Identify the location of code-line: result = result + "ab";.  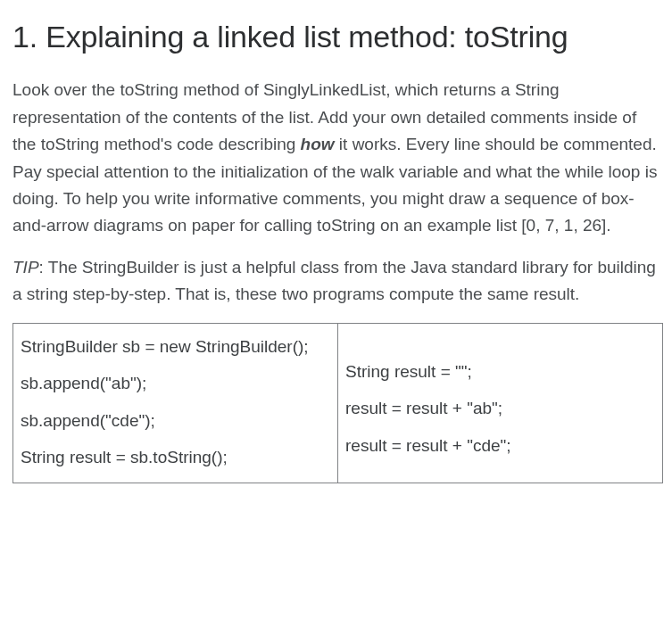
(500, 408).